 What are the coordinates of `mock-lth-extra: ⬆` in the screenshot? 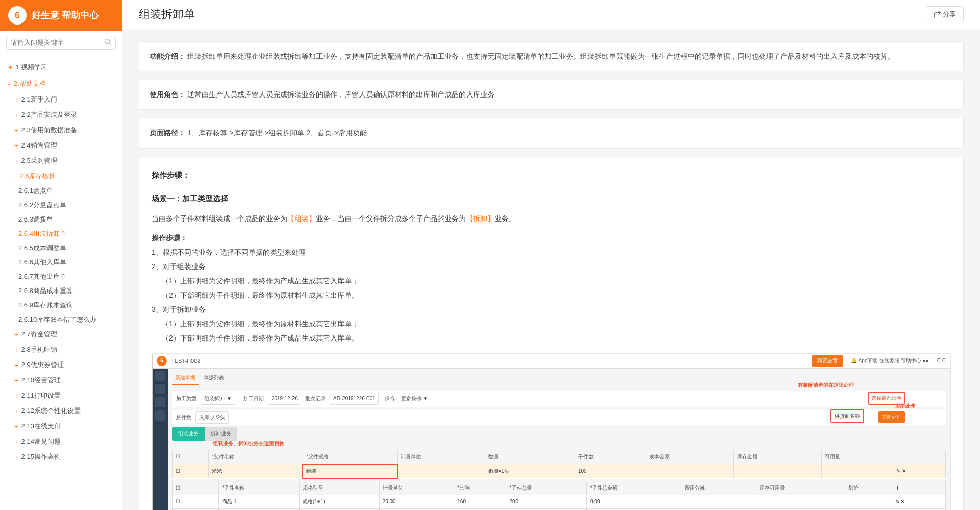 It's located at (919, 488).